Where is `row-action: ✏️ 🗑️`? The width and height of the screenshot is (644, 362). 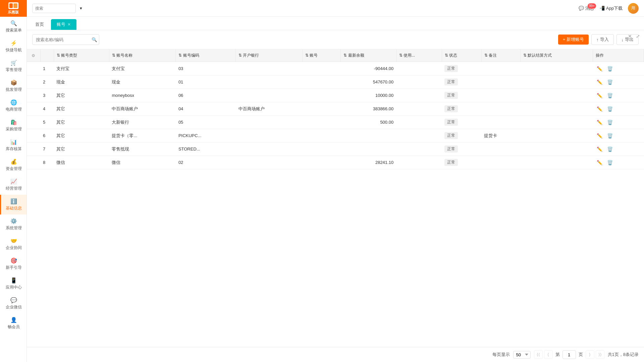 row-action: ✏️ 🗑️ is located at coordinates (618, 96).